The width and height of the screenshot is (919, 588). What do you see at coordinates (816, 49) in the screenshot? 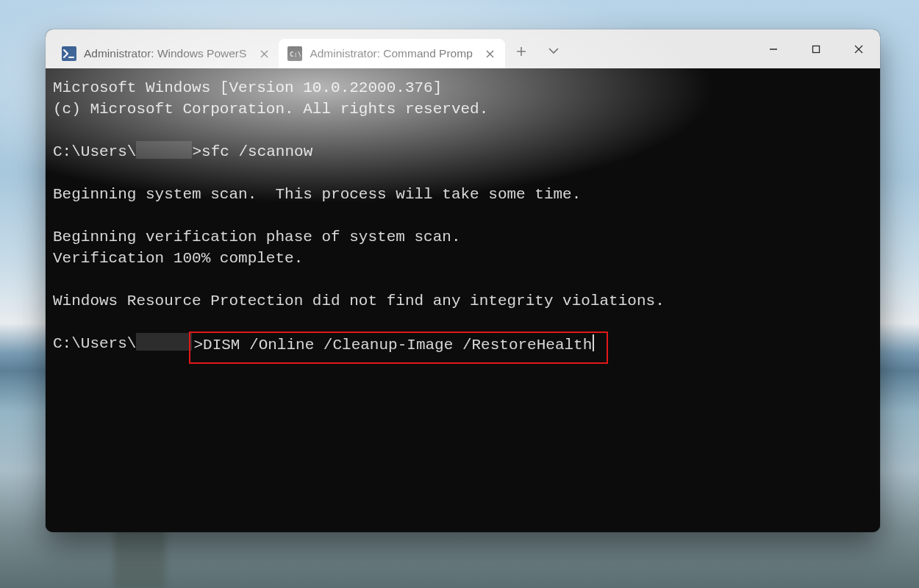
I see `window-controls` at bounding box center [816, 49].